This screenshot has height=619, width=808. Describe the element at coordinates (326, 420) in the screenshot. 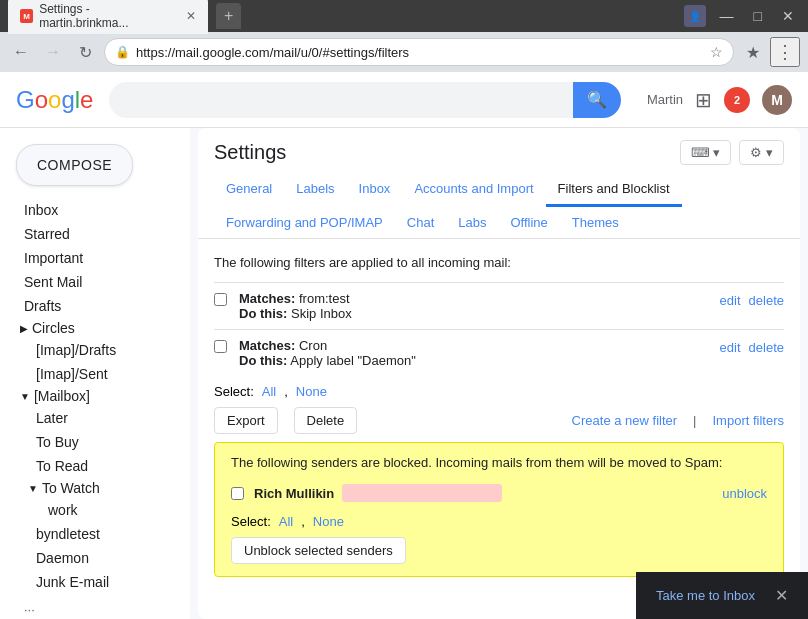

I see `delete-button: Delete` at that location.